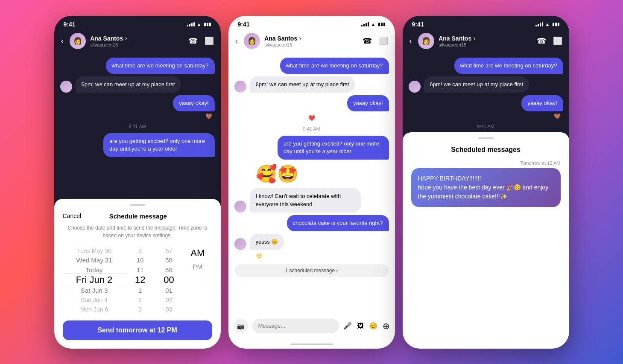  What do you see at coordinates (311, 41) in the screenshot?
I see `center-contact-info: Ana Santos › silvaqueen15` at bounding box center [311, 41].